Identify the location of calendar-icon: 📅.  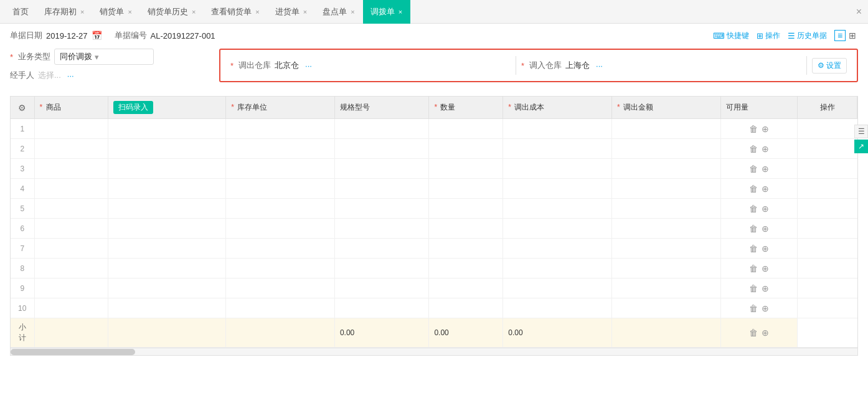
(97, 36).